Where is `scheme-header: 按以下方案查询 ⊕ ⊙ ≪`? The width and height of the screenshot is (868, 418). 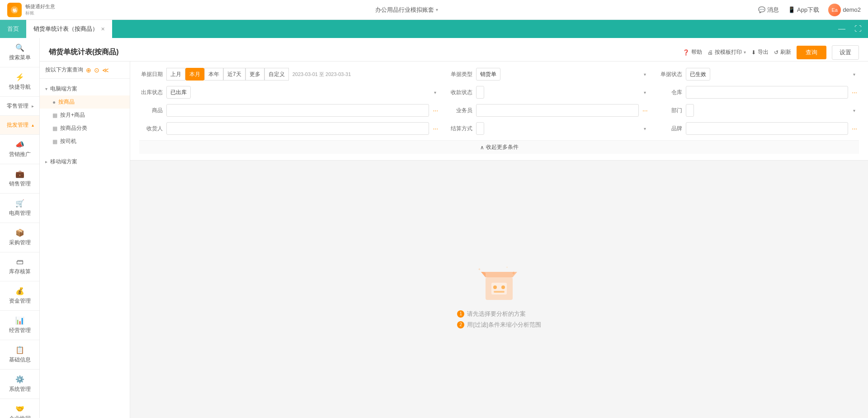 scheme-header: 按以下方案查询 ⊕ ⊙ ≪ is located at coordinates (85, 70).